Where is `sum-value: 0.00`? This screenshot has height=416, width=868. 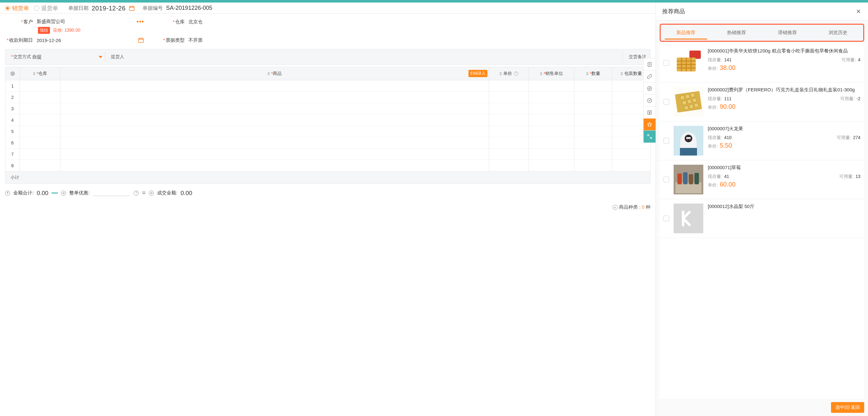 sum-value: 0.00 is located at coordinates (42, 193).